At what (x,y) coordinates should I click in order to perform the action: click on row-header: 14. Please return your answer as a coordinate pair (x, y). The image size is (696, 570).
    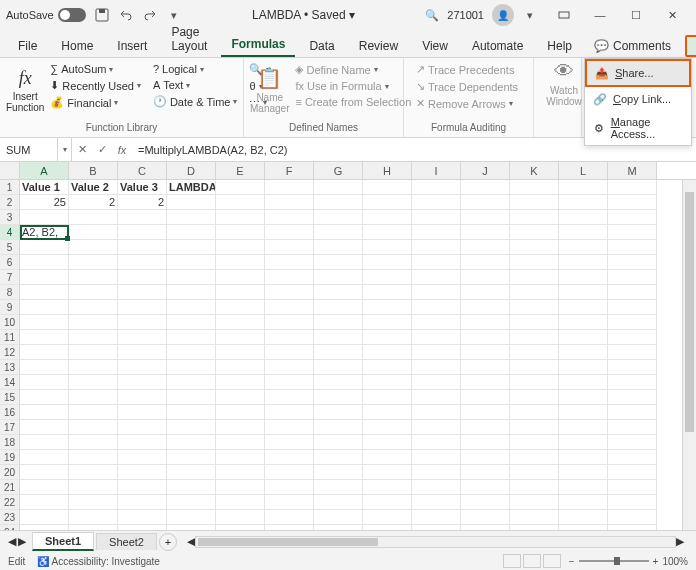
    Looking at the image, I should click on (10, 382).